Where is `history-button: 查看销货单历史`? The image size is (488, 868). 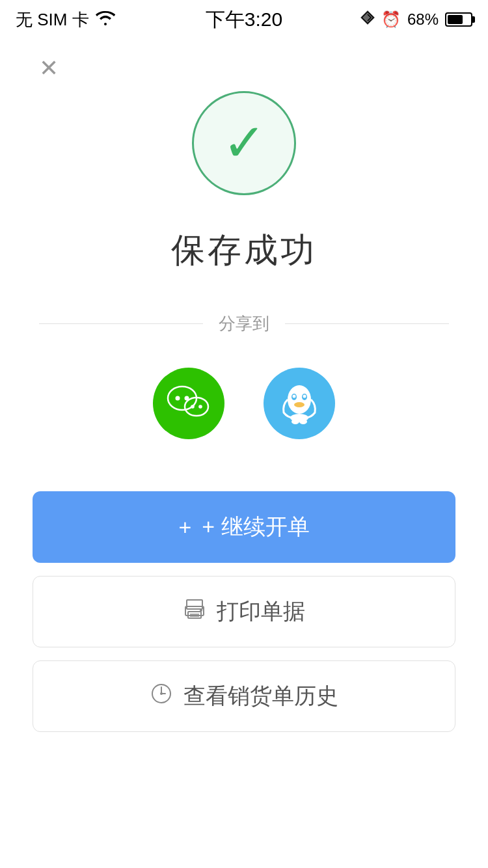
history-button: 查看销货单历史 is located at coordinates (244, 696).